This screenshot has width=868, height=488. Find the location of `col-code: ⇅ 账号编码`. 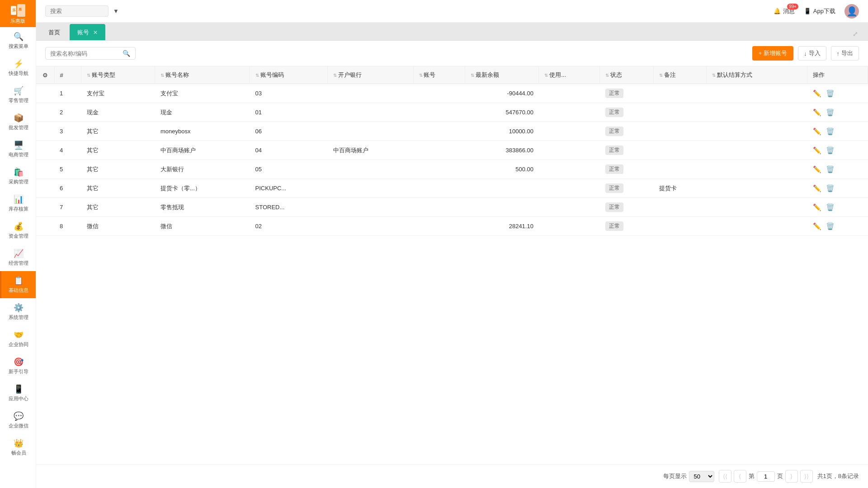

col-code: ⇅ 账号编码 is located at coordinates (289, 75).